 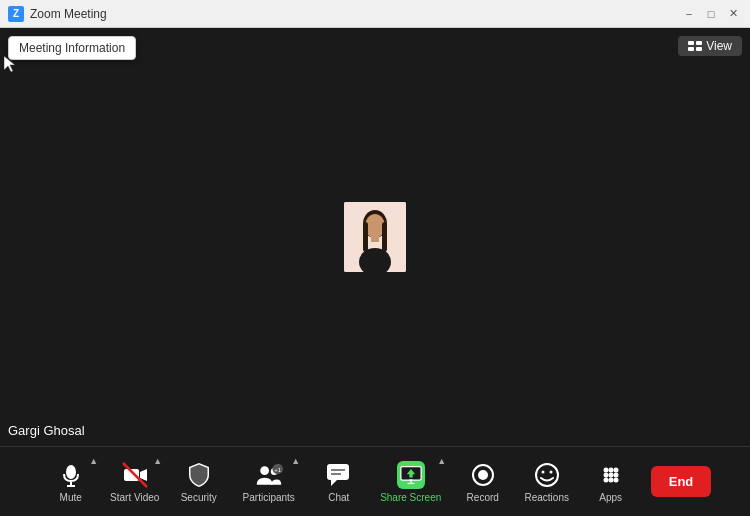 What do you see at coordinates (375, 14) in the screenshot?
I see `title-bar: Z Zoom Meeting − □ ✕` at bounding box center [375, 14].